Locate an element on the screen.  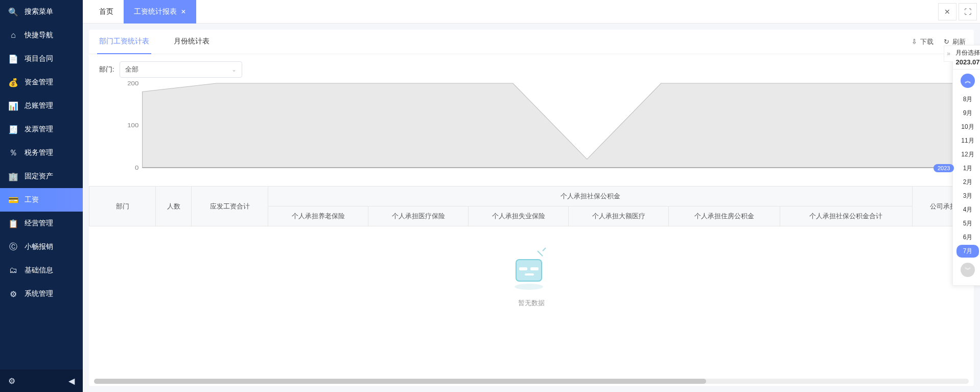
sidebar-label-3: 资金管理 is located at coordinates (39, 82).